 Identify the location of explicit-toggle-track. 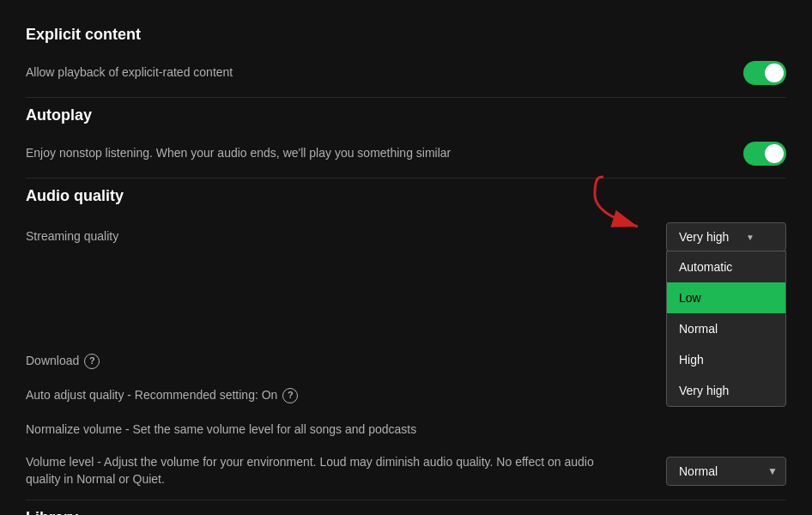
(765, 73).